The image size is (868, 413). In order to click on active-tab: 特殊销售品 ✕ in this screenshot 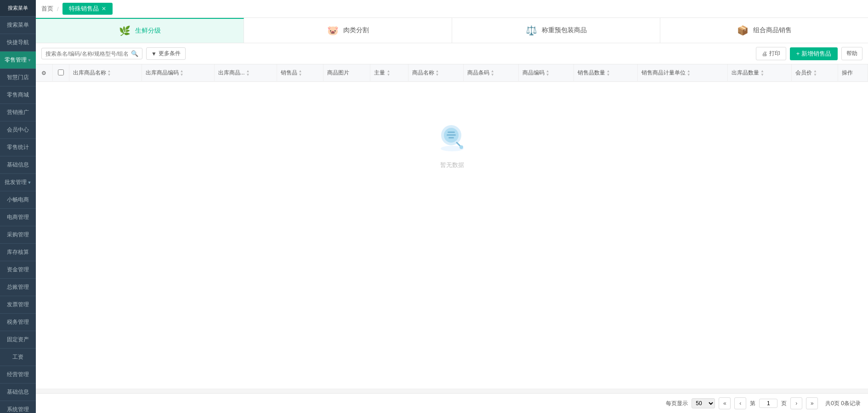, I will do `click(87, 9)`.